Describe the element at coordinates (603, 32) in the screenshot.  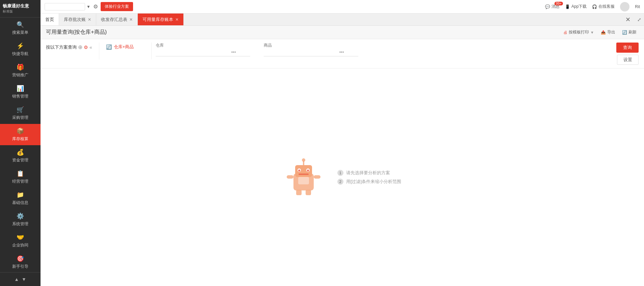
I see `export-icon: 📤` at that location.